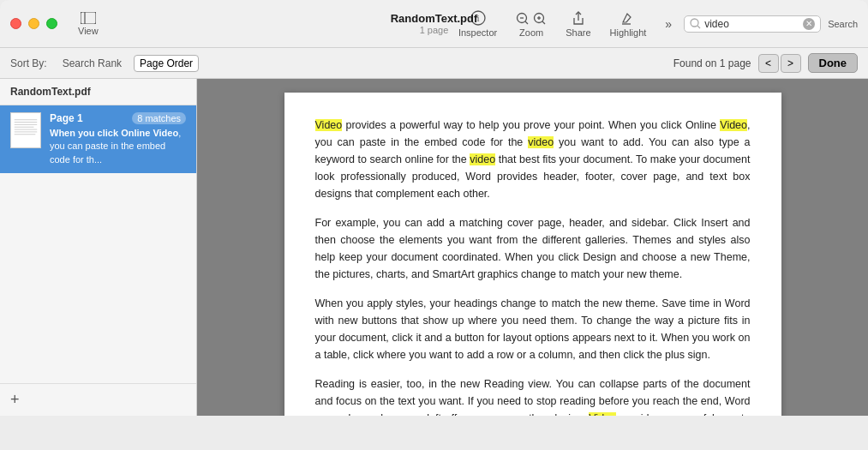 Image resolution: width=868 pixels, height=450 pixels. Describe the element at coordinates (26, 130) in the screenshot. I see `page-thumbnail` at that location.